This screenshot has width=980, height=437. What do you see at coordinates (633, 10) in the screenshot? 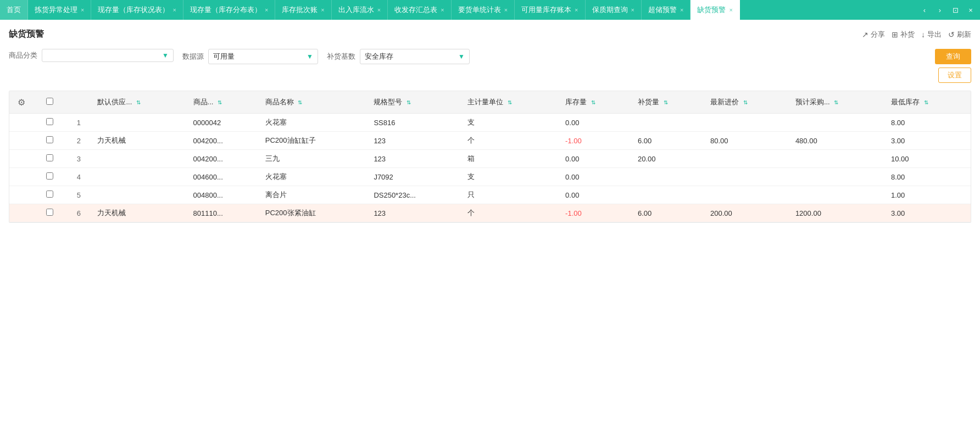
I see `tab-expiry-close: ×` at bounding box center [633, 10].